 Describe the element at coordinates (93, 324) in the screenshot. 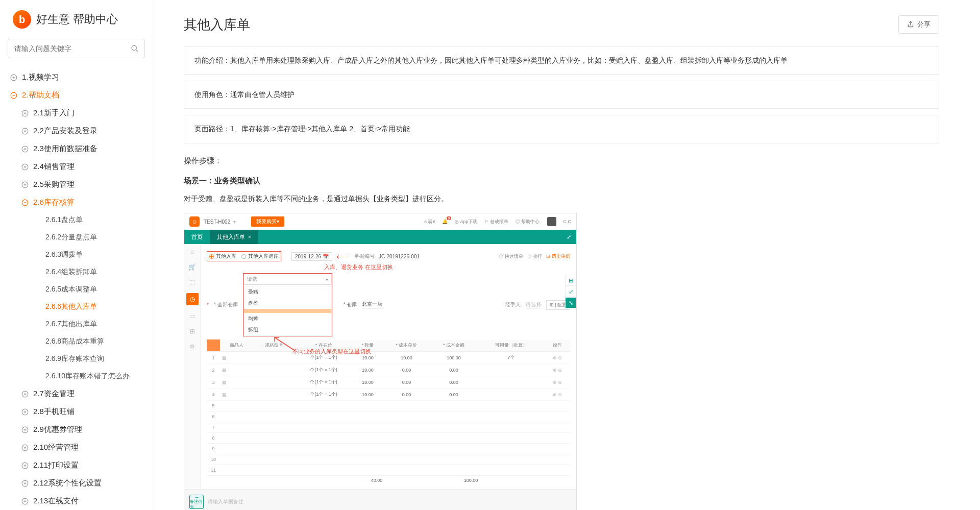

I see `nav-2-6-7: 2.6.7其他出库单` at that location.